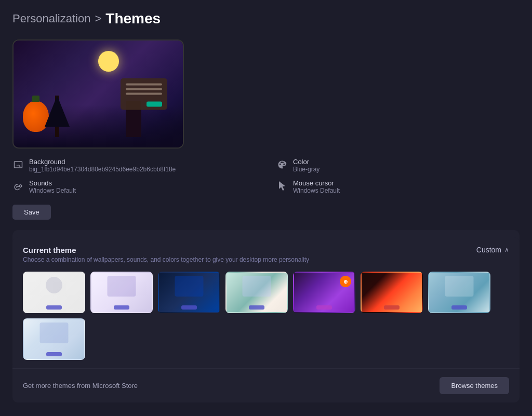 This screenshot has width=532, height=416. What do you see at coordinates (474, 385) in the screenshot?
I see `browse-themes-button: Browse themes` at bounding box center [474, 385].